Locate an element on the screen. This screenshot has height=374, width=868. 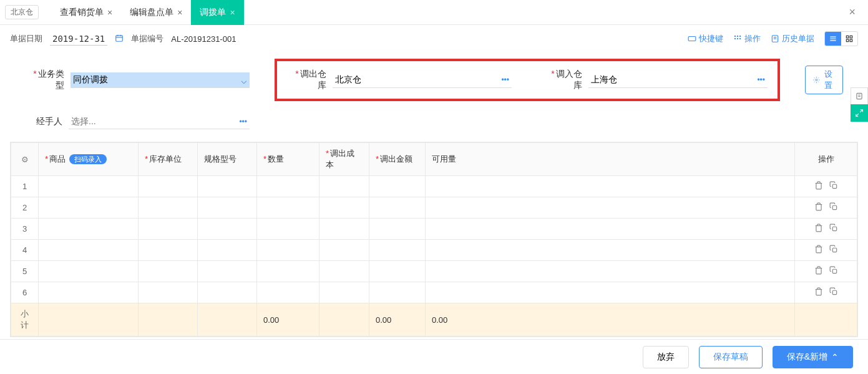
scan-badge: 扫码录入 is located at coordinates (88, 159).